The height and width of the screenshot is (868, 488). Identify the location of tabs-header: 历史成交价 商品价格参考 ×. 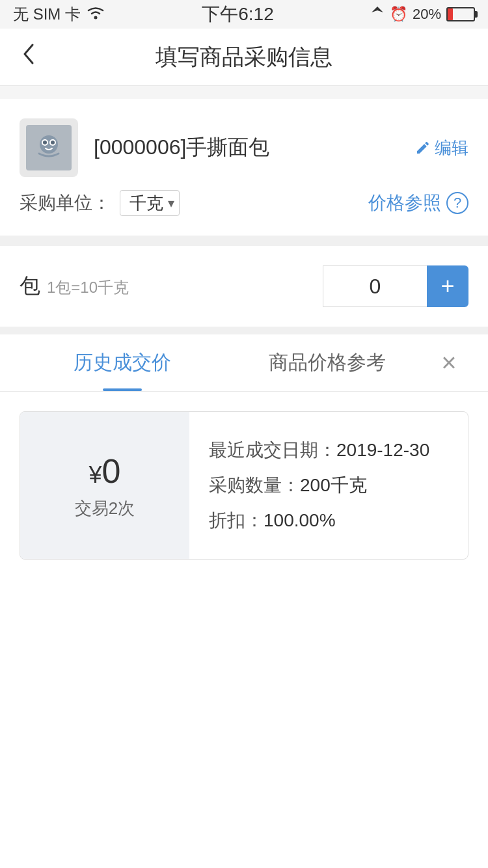
(244, 363).